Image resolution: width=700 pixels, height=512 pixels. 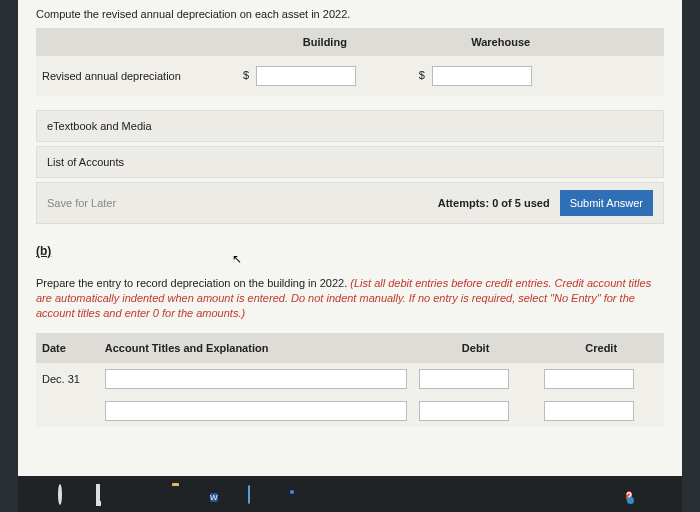 I want to click on prepare-text-black: Prepare the entry to record depreciation…, so click(x=193, y=283).